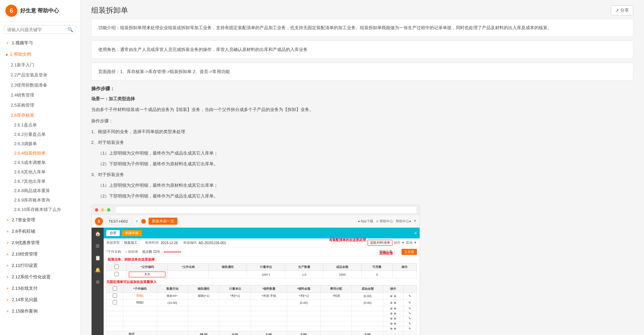 This screenshot has height=335, width=644. What do you see at coordinates (40, 75) in the screenshot?
I see `sidebar-item-install: 2.2产品安装及登录` at bounding box center [40, 75].